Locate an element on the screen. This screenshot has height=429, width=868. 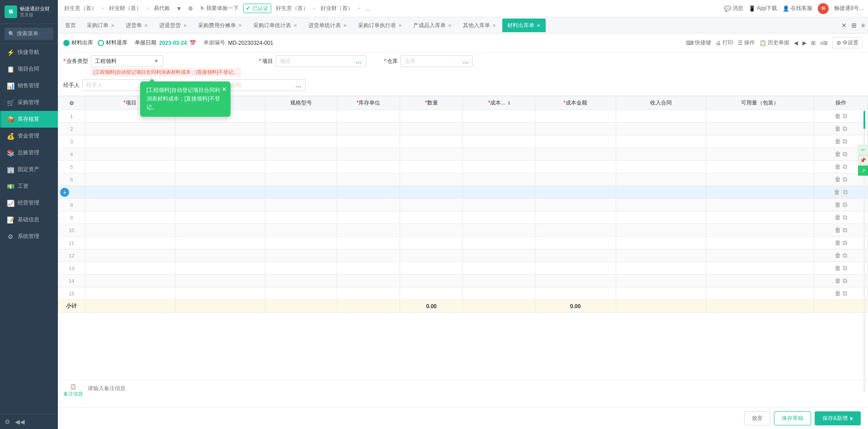
tab-goods-stats: 进货单统计表 ✕ is located at coordinates (328, 25).